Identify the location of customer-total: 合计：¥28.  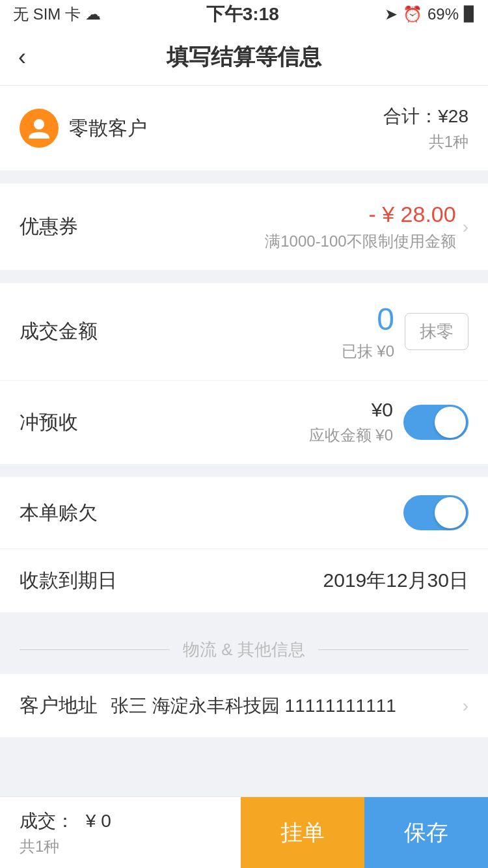
(426, 116).